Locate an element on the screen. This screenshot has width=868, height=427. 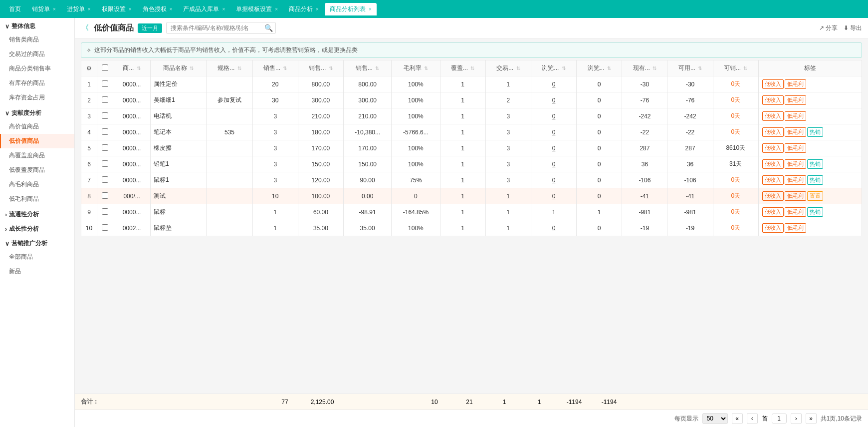
sidebar-item-new-goods: 新品 is located at coordinates (37, 272).